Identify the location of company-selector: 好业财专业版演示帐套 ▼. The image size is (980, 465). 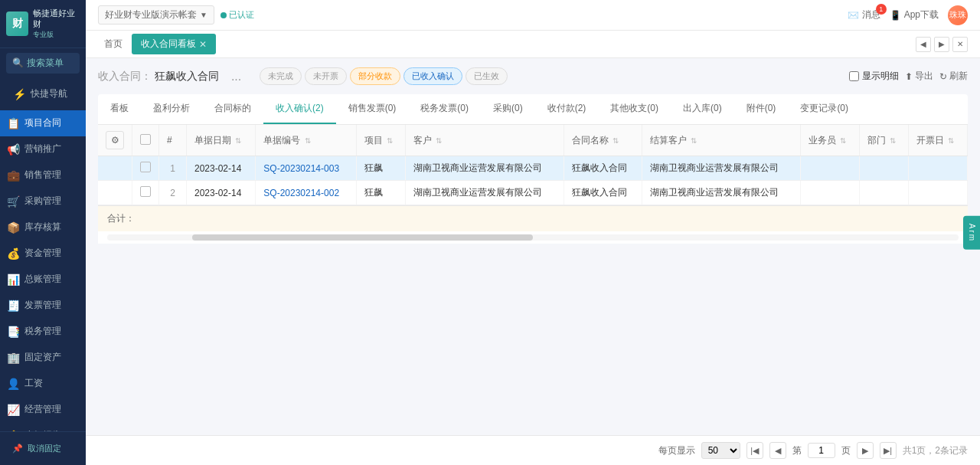
(156, 15).